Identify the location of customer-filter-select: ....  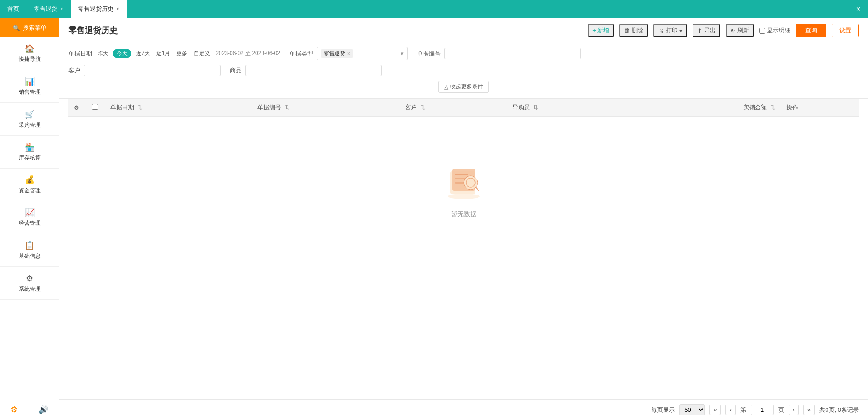
(152, 70).